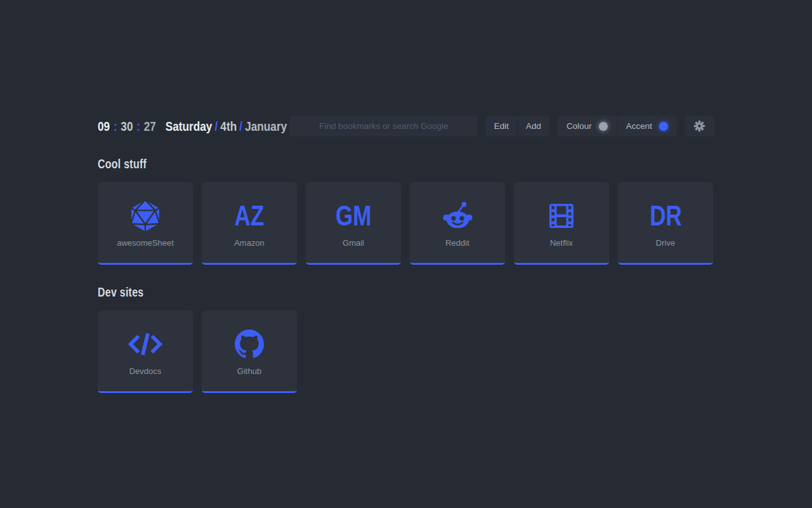 Image resolution: width=812 pixels, height=508 pixels. Describe the element at coordinates (579, 126) in the screenshot. I see `colour-label: Colour` at that location.